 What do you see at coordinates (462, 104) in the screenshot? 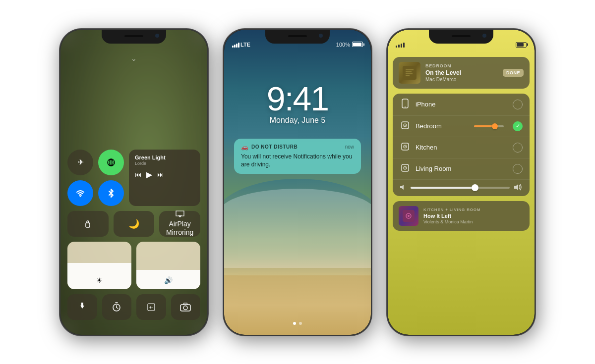
I see `iphone-device-name: iPhone` at bounding box center [462, 104].